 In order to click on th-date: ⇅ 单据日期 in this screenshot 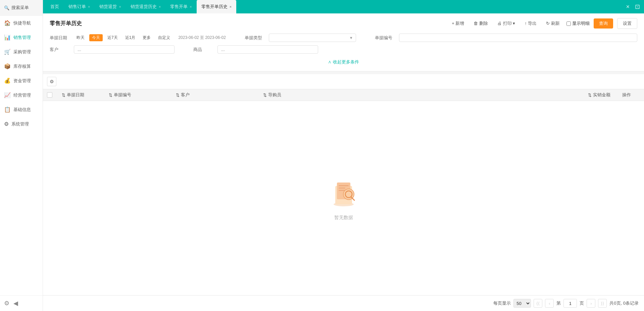, I will do `click(83, 95)`.